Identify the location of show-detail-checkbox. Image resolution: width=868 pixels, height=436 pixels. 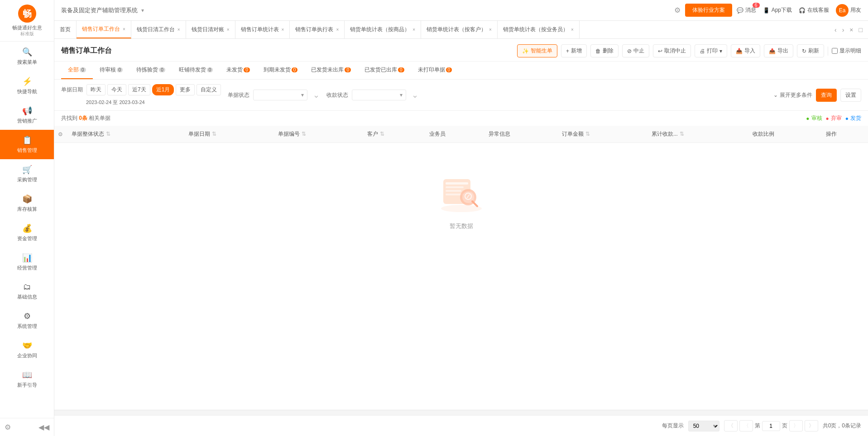
(835, 51).